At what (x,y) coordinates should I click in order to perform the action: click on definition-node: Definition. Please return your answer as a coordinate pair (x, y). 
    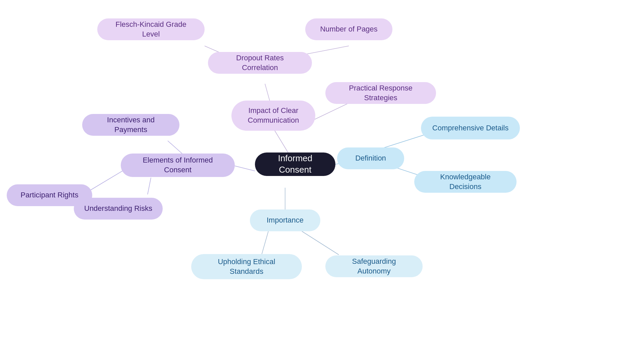
    Looking at the image, I should click on (371, 158).